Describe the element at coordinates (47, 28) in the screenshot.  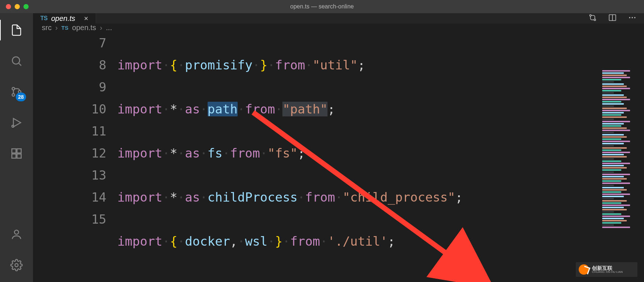
I see `breadcrumb-src: src` at that location.